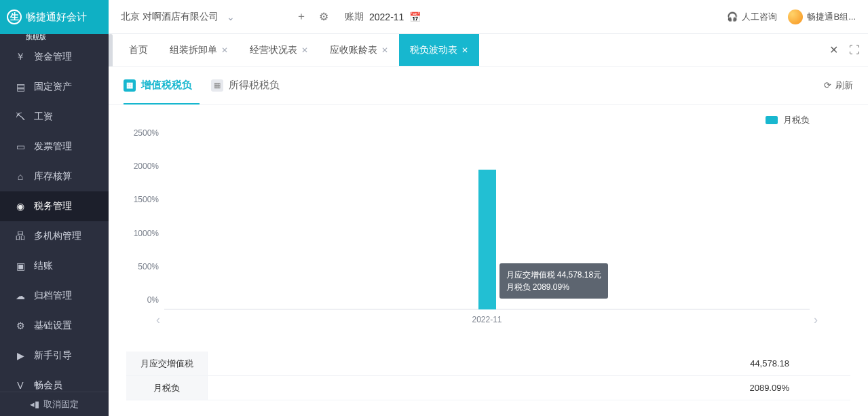 This screenshot has width=868, height=416. Describe the element at coordinates (20, 236) in the screenshot. I see `sidebar-item-icon: 品` at that location.